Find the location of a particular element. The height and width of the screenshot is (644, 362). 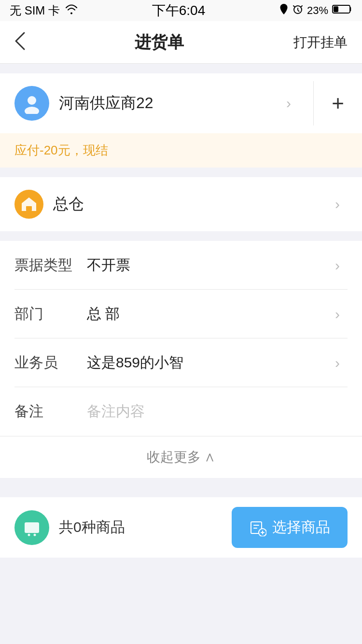

wifi-icon is located at coordinates (71, 11).